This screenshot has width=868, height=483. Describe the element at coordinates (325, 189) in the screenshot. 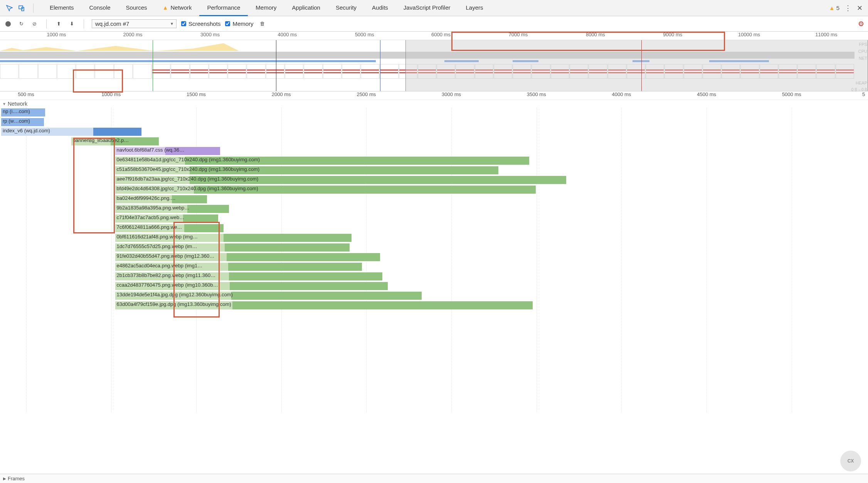

I see `waterfall-row: bfd49e2dc4d64308.jpg!cc_710x240.dpg (img…` at that location.